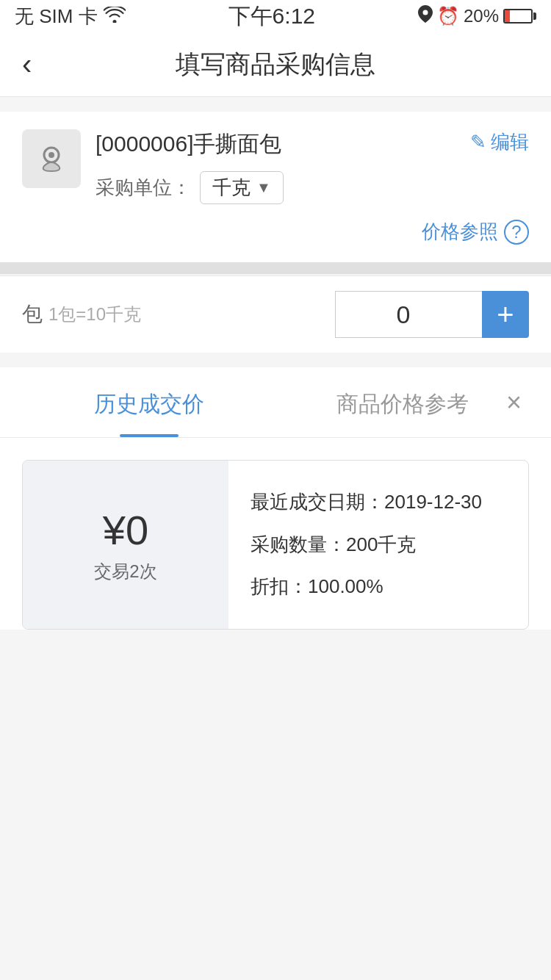 The width and height of the screenshot is (551, 980). Describe the element at coordinates (276, 403) in the screenshot. I see `tabs-header: 历史成交价 商品价格参考 ×` at that location.